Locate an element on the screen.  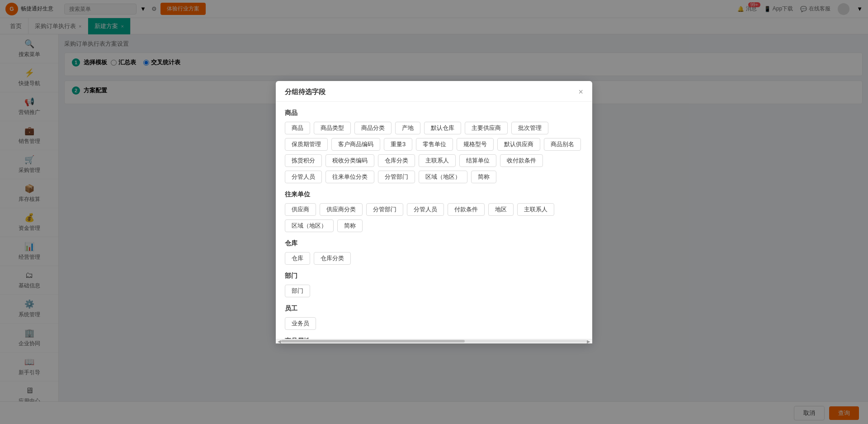
field-tag-0-12: 默认供应商 is located at coordinates (519, 144).